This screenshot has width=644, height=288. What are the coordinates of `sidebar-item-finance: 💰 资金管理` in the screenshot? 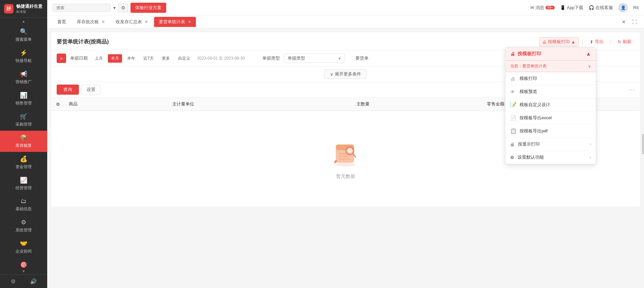 It's located at (24, 162).